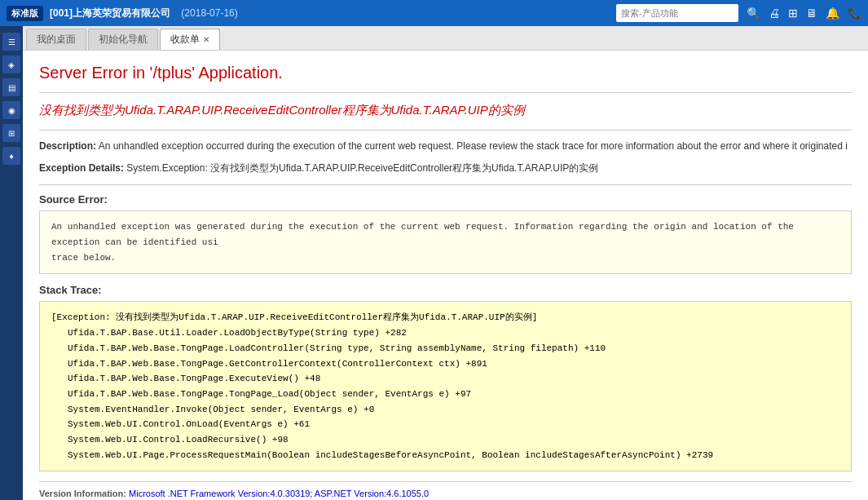 This screenshot has width=868, height=500. What do you see at coordinates (445, 424) in the screenshot?
I see `stack-line-7: System.Web.UI.Control.OnLoad(EventArgs e…` at bounding box center [445, 424].